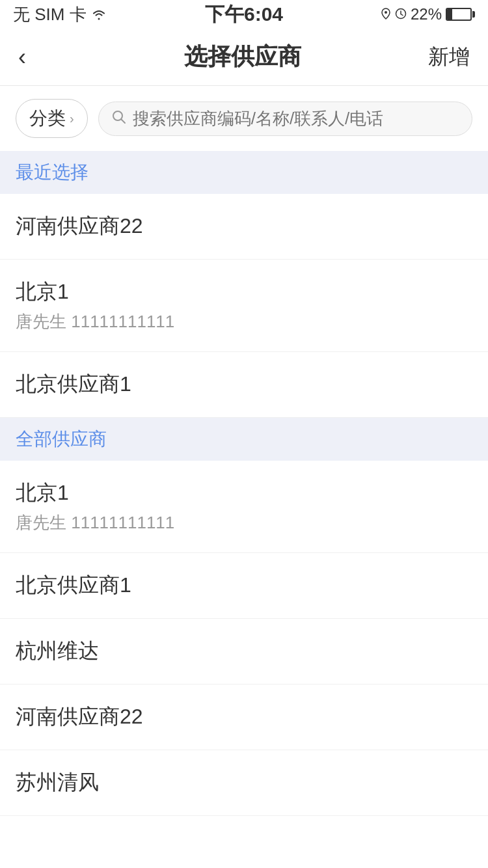 The image size is (488, 868). I want to click on page-title: 选择供应商, so click(243, 57).